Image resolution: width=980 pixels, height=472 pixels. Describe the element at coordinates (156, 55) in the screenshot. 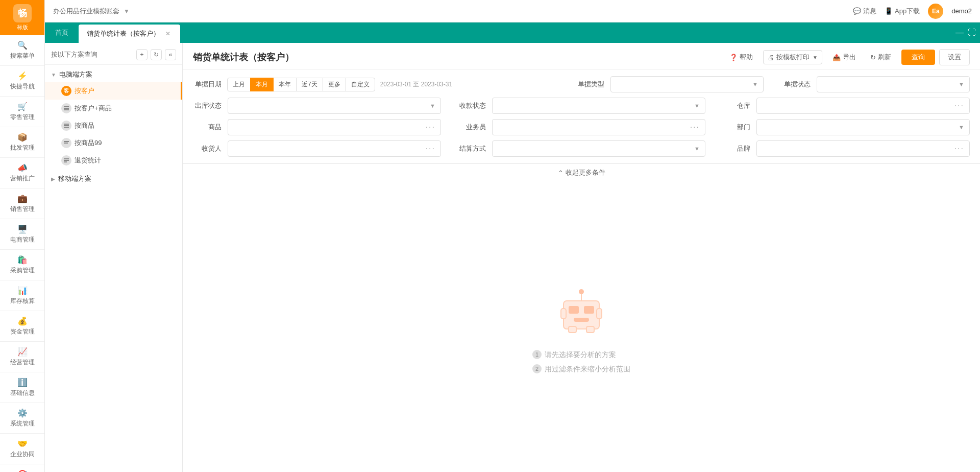

I see `refresh-scheme-btn: ↻` at that location.